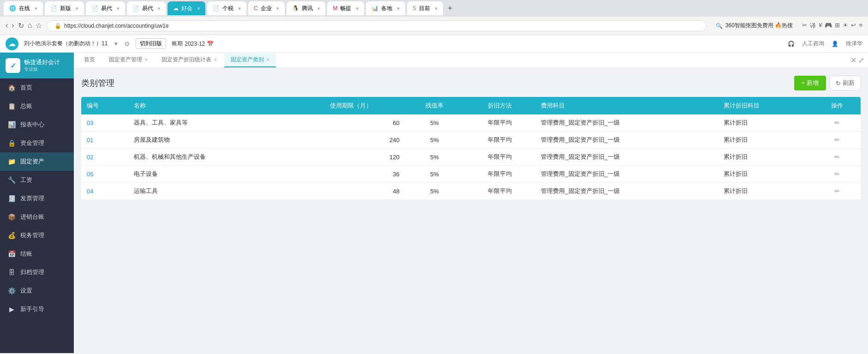 The width and height of the screenshot is (868, 354). What do you see at coordinates (377, 26) in the screenshot?
I see `url-bar: 🔒 https://cloud.chanjet.com/accounting/u…` at bounding box center [377, 26].